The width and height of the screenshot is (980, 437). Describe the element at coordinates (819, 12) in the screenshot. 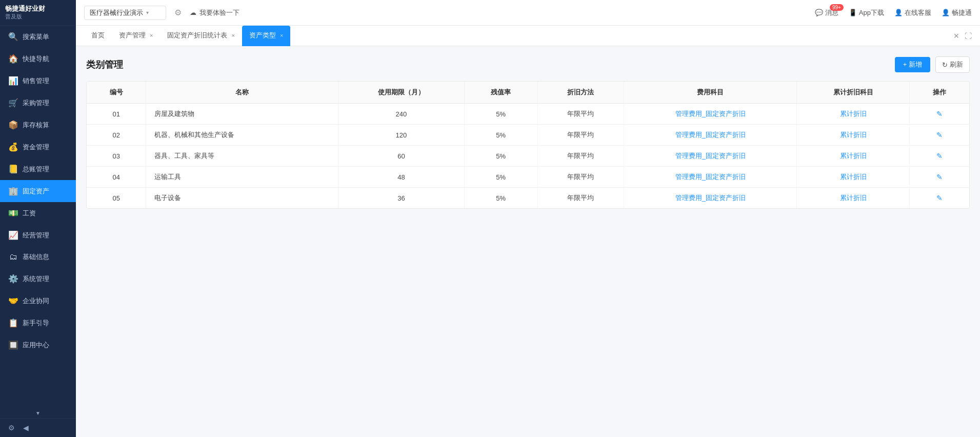

I see `message-icon: 💬` at that location.